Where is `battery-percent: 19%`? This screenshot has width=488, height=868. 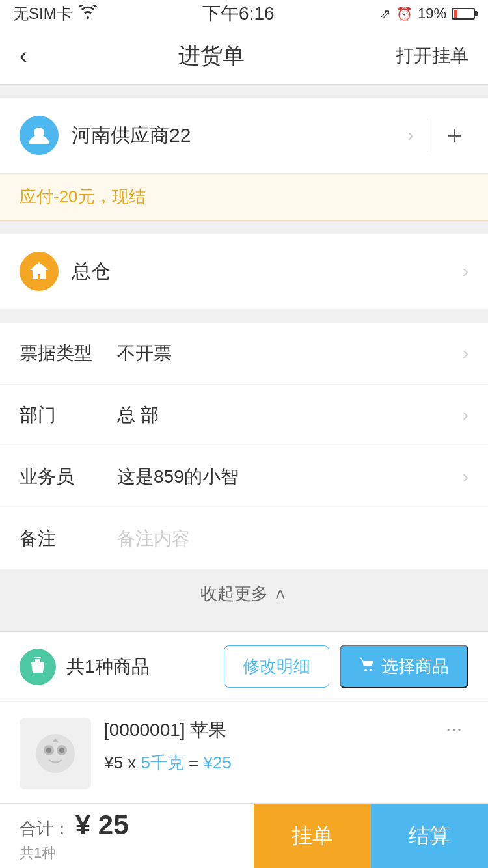 battery-percent: 19% is located at coordinates (432, 14).